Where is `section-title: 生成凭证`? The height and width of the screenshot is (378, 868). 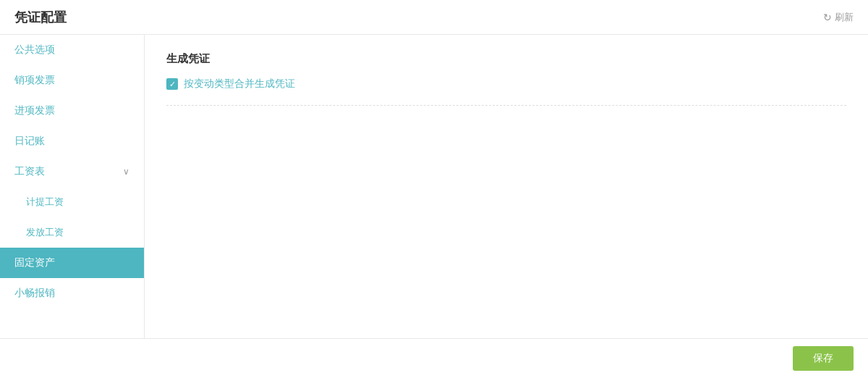 section-title: 生成凭证 is located at coordinates (506, 59).